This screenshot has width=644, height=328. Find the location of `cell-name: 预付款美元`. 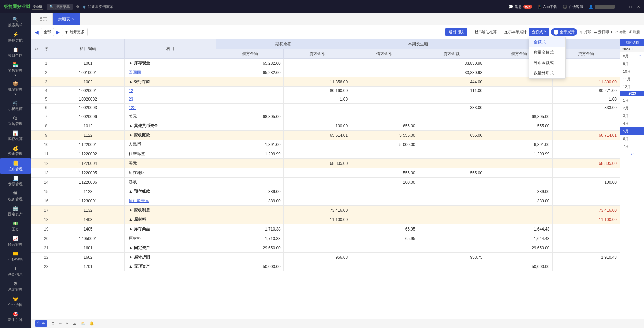

cell-name: 预付款美元 is located at coordinates (170, 201).